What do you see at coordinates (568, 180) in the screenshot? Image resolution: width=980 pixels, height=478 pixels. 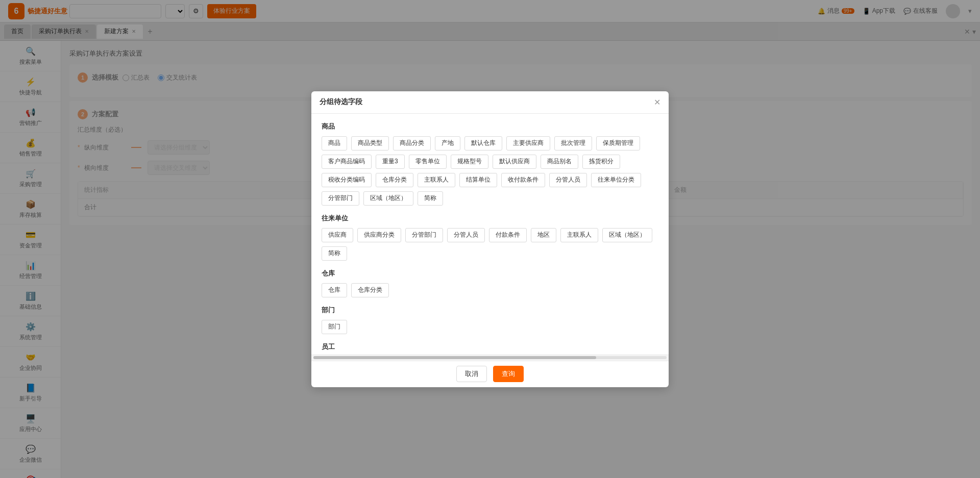 I see `field-tag-supervisor: 分管人员` at bounding box center [568, 180].